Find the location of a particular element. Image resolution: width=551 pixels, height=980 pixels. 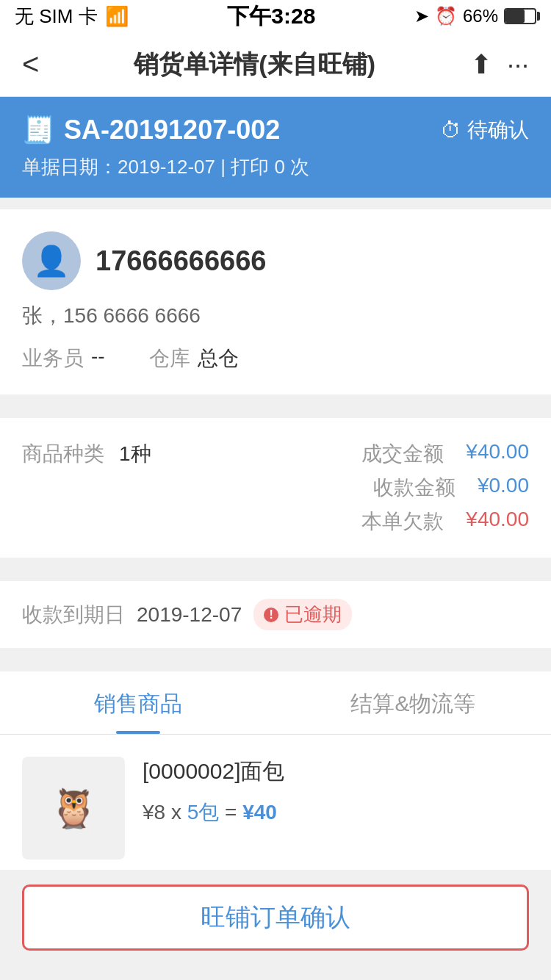

transaction-amount: 成交金额 ¥40.00 is located at coordinates (445, 454).